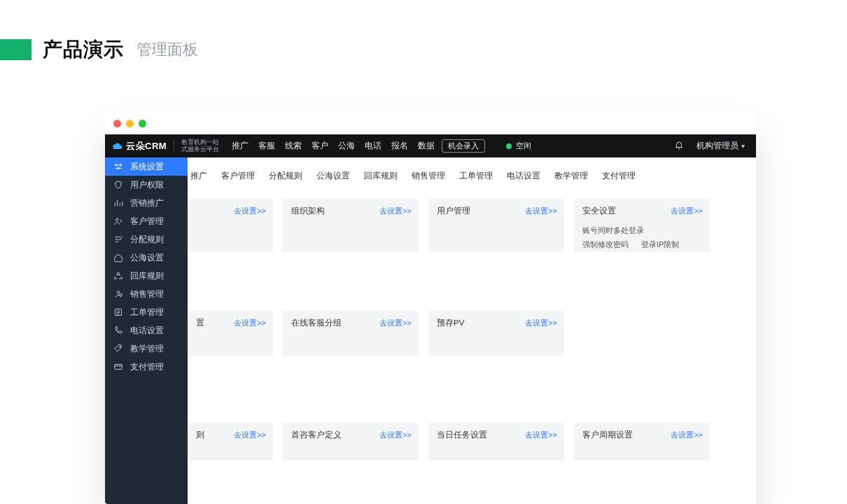 The height and width of the screenshot is (504, 847). Describe the element at coordinates (642, 225) in the screenshot. I see `settings-card-security: 安全设置 去设置>> 账号同时多处登录 强制修改密码 登录IP限制` at that location.